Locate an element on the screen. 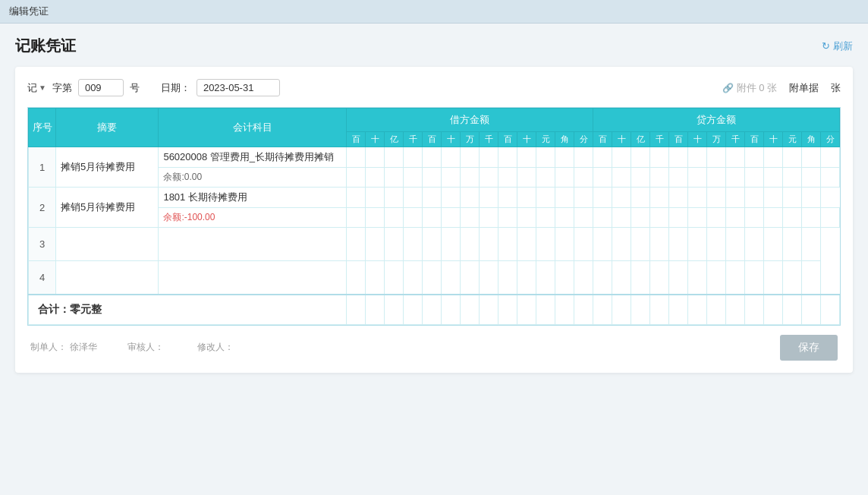 The image size is (868, 495). ji-select: 记 ▼ is located at coordinates (36, 88).